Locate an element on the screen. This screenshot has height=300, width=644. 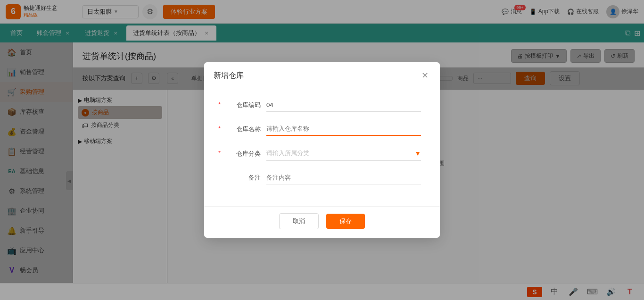
warehouse-category-select: 请输入所属分类 ▼ is located at coordinates (344, 154).